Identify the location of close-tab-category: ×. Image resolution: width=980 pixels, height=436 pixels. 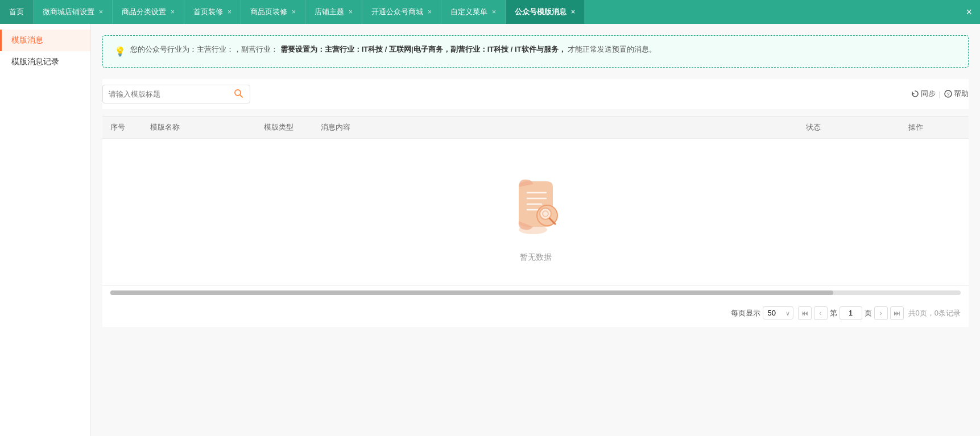
(173, 12).